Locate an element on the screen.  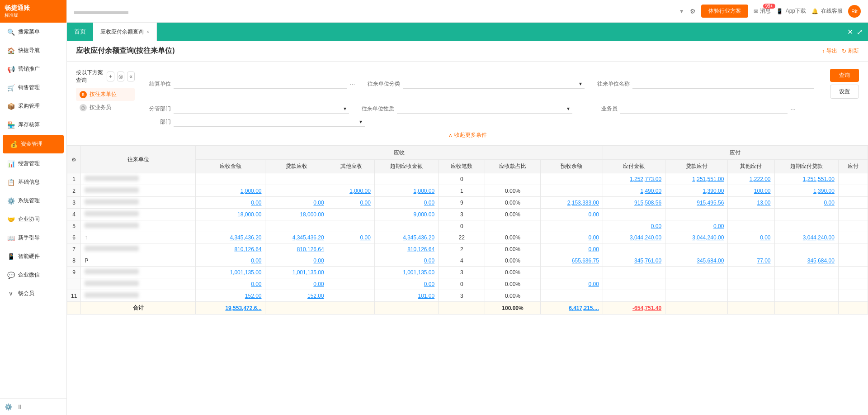
sidebar-item-guide: 📖 新手引导 is located at coordinates (33, 238).